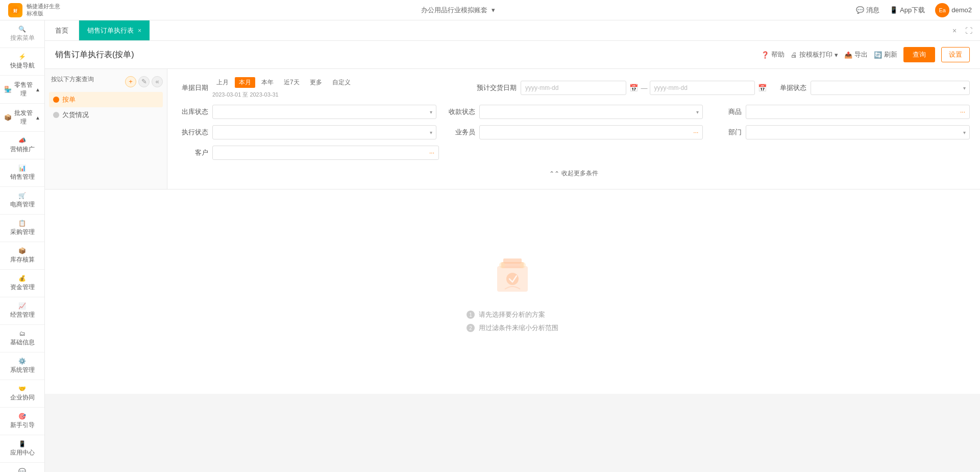 The width and height of the screenshot is (980, 472). What do you see at coordinates (840, 112) in the screenshot?
I see `goods-field: 商品 ···` at bounding box center [840, 112].